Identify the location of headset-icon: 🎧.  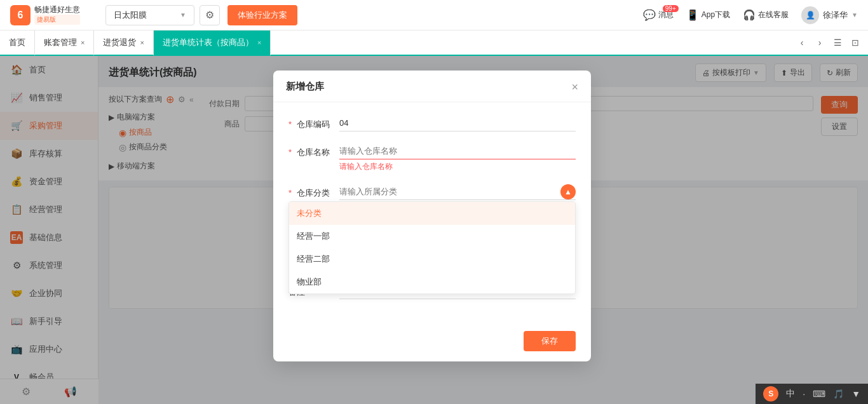
(749, 15).